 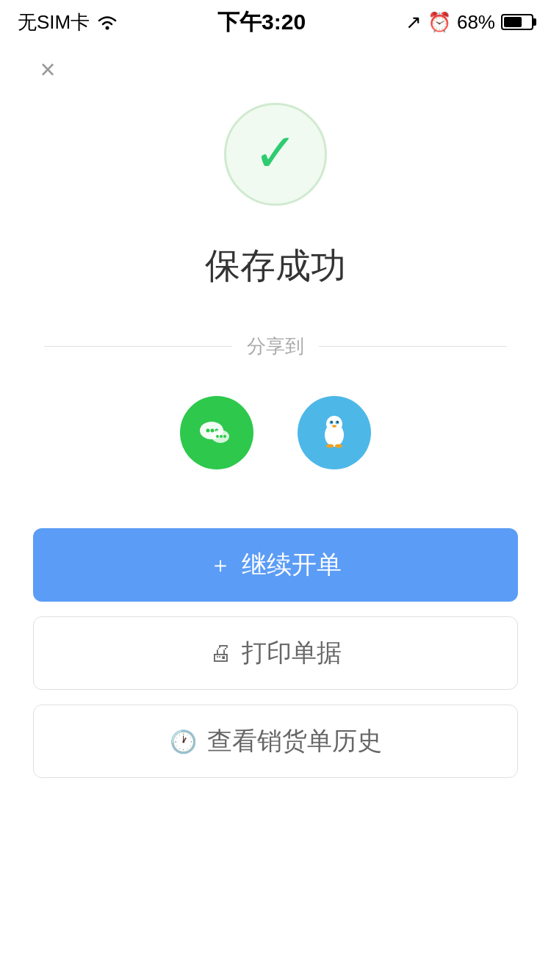 What do you see at coordinates (414, 22) in the screenshot?
I see `location-icon: ↗` at bounding box center [414, 22].